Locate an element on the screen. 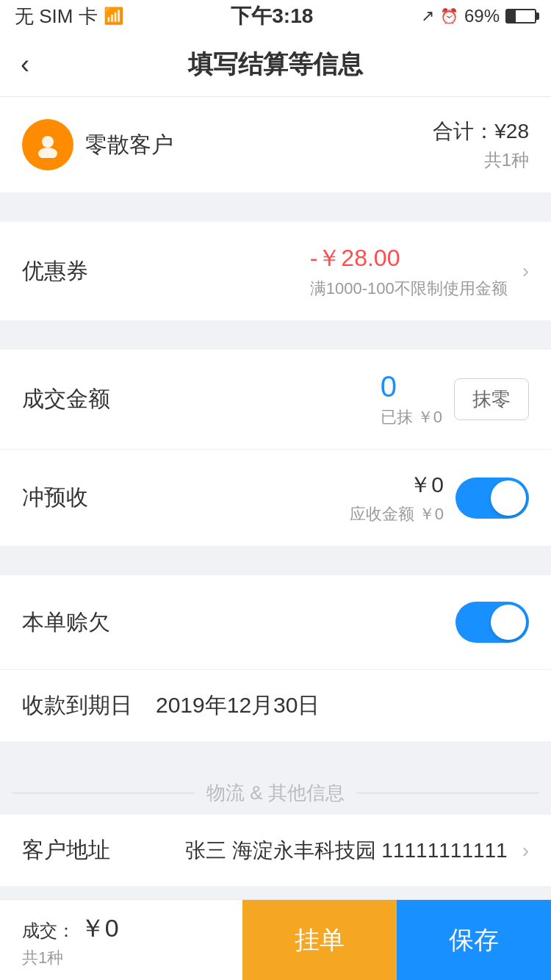 The image size is (551, 980). customer-avatar is located at coordinates (48, 145).